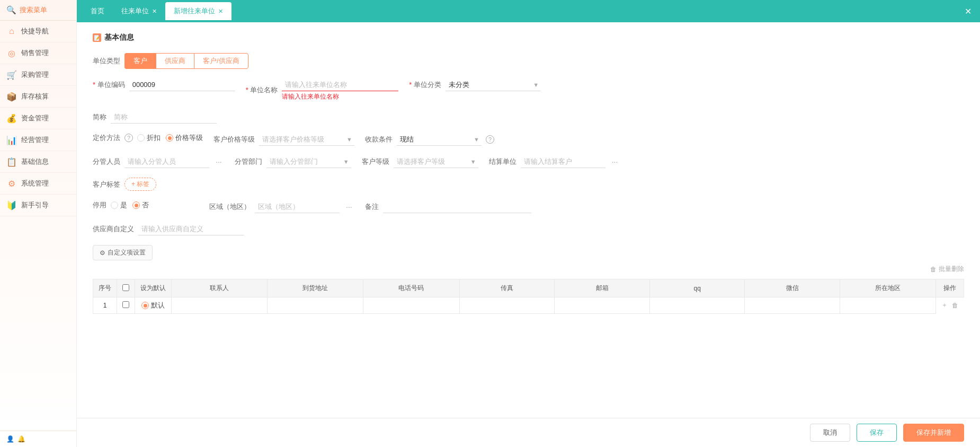 The image size is (980, 447). I want to click on sidebar-item-finance: 💰 资金管理, so click(38, 119).